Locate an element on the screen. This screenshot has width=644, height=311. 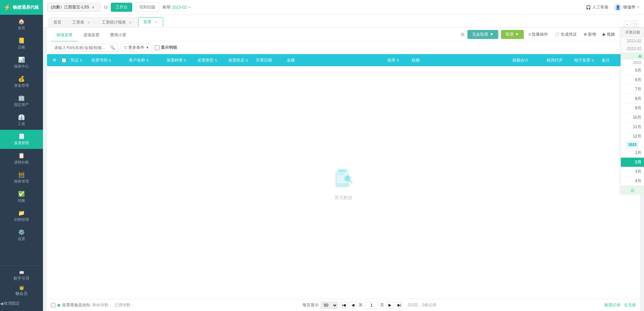
member-label: 畅会员 is located at coordinates (21, 294).